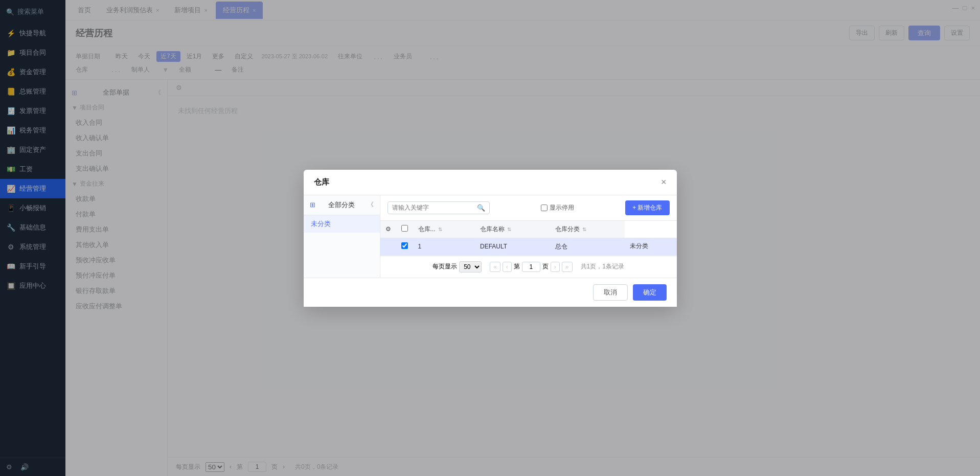 The height and width of the screenshot is (476, 980). I want to click on show-disabled-label: 显示停用, so click(562, 208).